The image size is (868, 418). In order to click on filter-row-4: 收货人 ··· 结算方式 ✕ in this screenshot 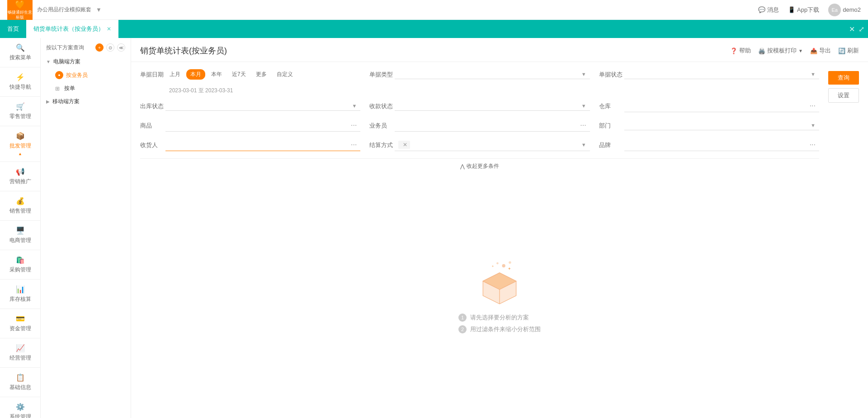, I will do `click(480, 145)`.